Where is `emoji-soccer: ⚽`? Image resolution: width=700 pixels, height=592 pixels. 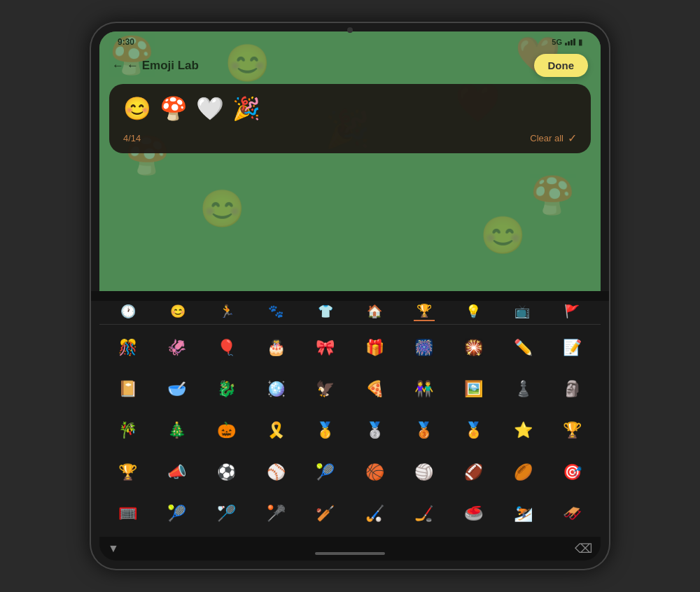
emoji-soccer: ⚽ is located at coordinates (227, 472).